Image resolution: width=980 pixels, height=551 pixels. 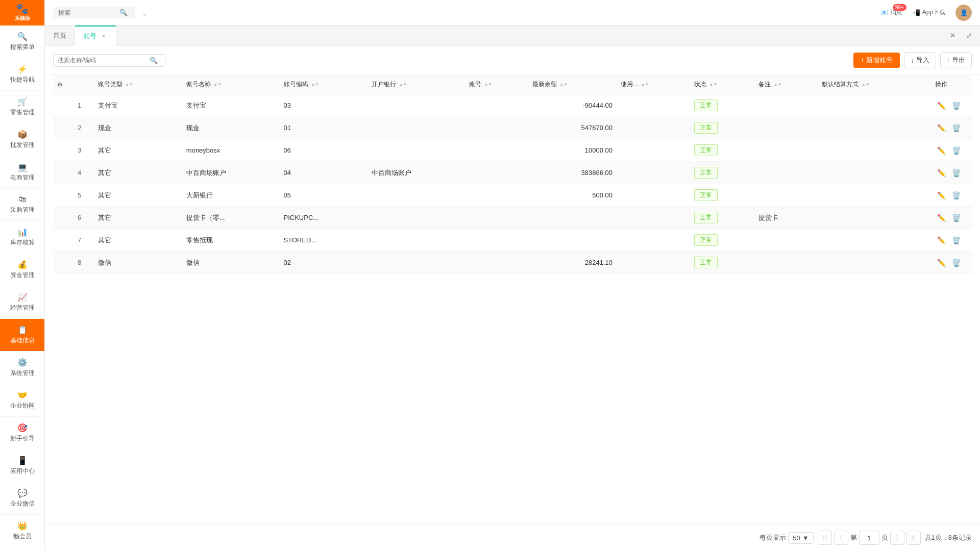 What do you see at coordinates (957, 151) in the screenshot?
I see `delete-button-2: 🗑️` at bounding box center [957, 151].